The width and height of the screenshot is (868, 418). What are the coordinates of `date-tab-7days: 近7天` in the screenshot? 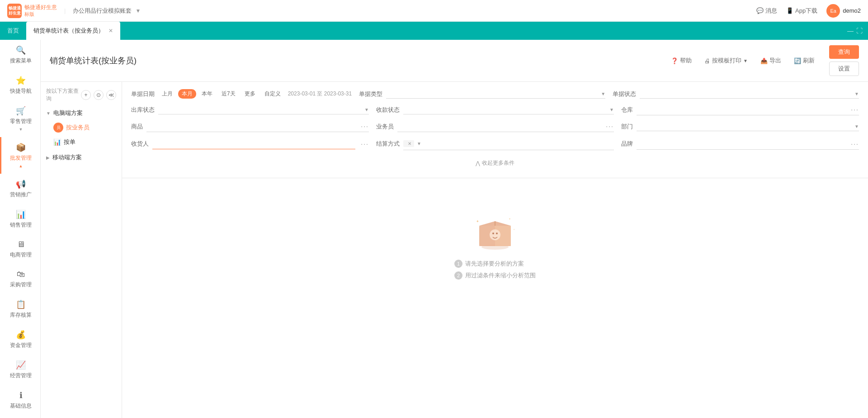 It's located at (229, 94).